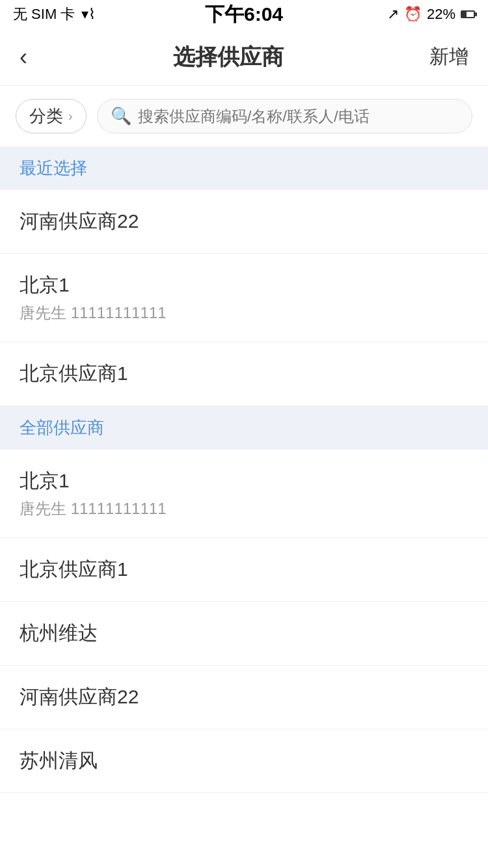 This screenshot has width=488, height=868. I want to click on battery-icon, so click(468, 14).